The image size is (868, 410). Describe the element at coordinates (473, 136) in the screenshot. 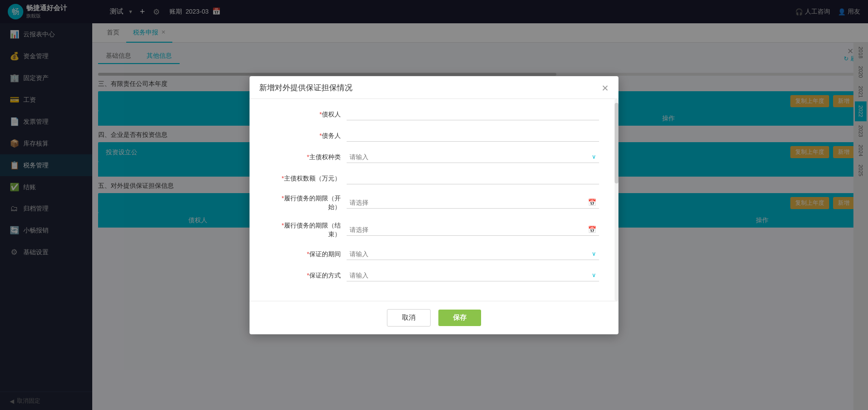

I see `input-debtor` at that location.